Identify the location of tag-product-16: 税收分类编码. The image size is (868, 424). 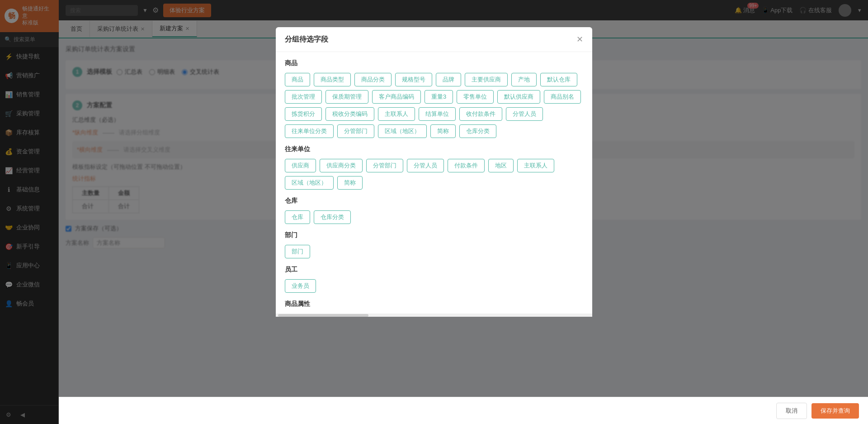
(350, 114).